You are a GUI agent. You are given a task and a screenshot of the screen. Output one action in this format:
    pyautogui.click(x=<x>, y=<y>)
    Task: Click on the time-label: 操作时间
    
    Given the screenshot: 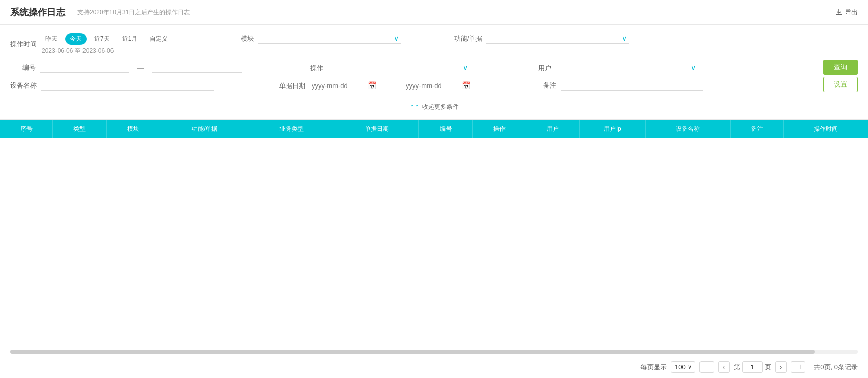 What is the action you would take?
    pyautogui.click(x=23, y=44)
    